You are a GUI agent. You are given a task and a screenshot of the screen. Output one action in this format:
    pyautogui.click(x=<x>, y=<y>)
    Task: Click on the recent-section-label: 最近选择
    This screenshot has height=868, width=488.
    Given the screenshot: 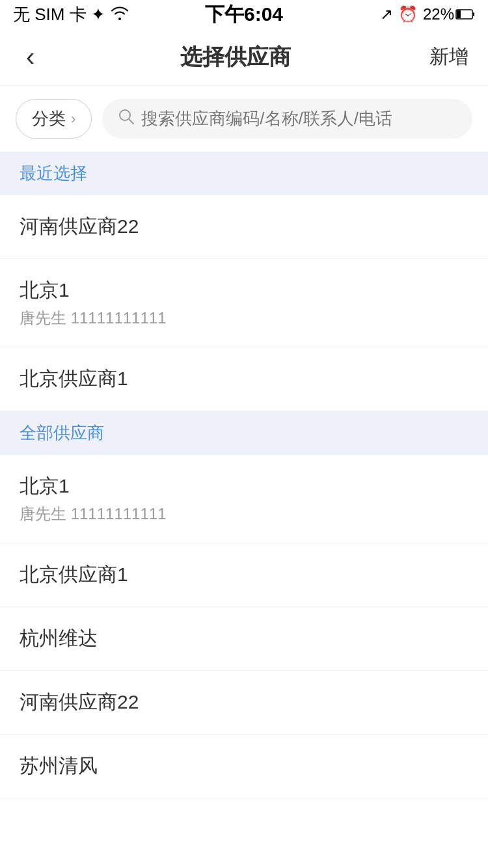 What is the action you would take?
    pyautogui.click(x=53, y=173)
    